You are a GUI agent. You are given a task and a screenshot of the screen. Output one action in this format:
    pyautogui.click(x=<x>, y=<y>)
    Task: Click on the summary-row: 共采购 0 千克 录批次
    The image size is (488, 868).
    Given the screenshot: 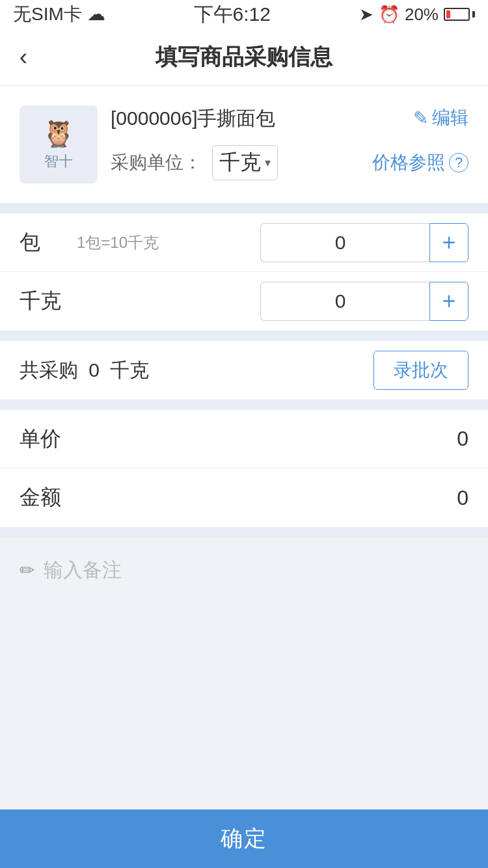 What is the action you would take?
    pyautogui.click(x=244, y=370)
    